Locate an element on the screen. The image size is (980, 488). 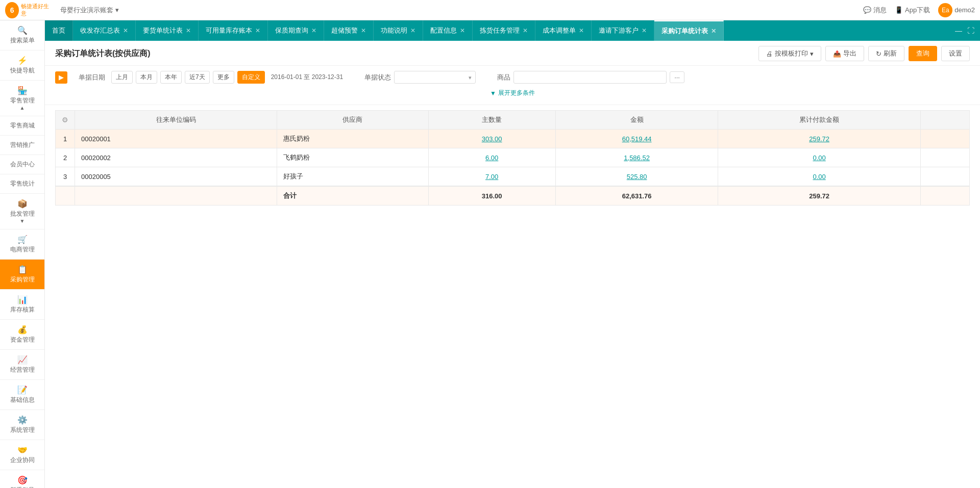
row-2-paid: 0.00 is located at coordinates (819, 158).